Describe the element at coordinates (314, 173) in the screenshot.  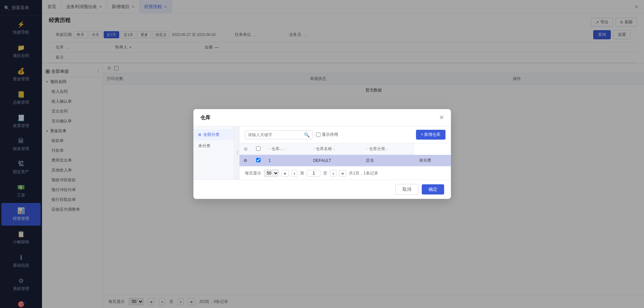
I see `modal-page-input` at that location.